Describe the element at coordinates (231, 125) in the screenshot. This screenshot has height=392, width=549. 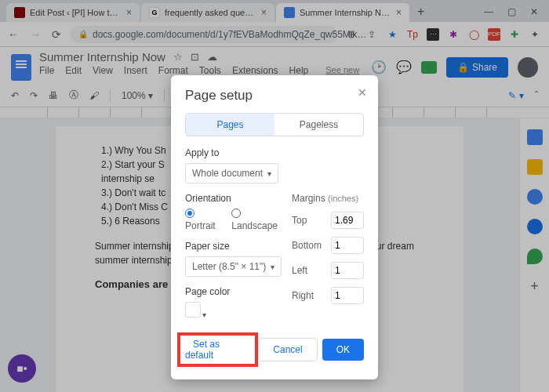
I see `tab-pages: Pages` at that location.